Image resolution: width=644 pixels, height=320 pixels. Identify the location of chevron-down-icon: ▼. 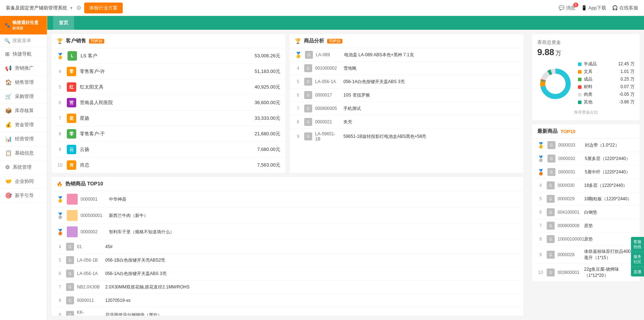
(71, 8).